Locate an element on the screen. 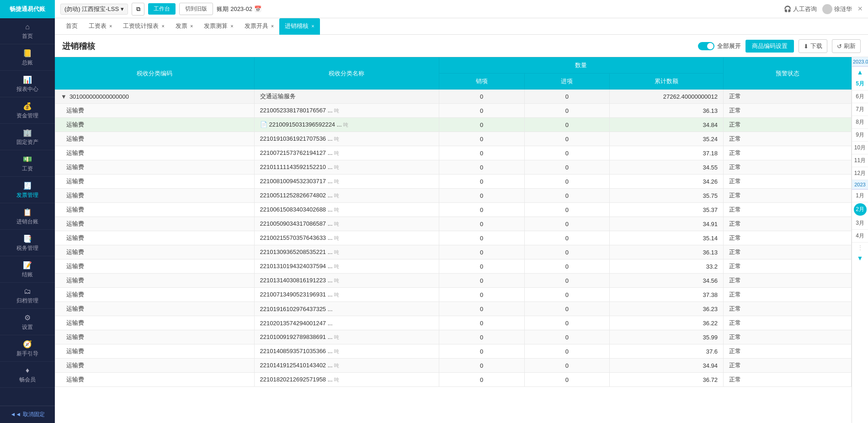 The image size is (868, 423). sidebar-item-guide: 🧭 新手引导 is located at coordinates (27, 349).